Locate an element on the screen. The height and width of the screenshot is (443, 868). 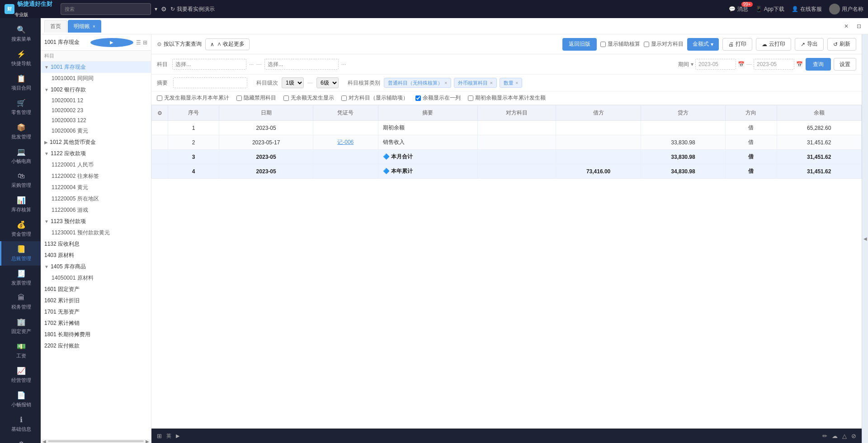
show-contra-input is located at coordinates (646, 44).